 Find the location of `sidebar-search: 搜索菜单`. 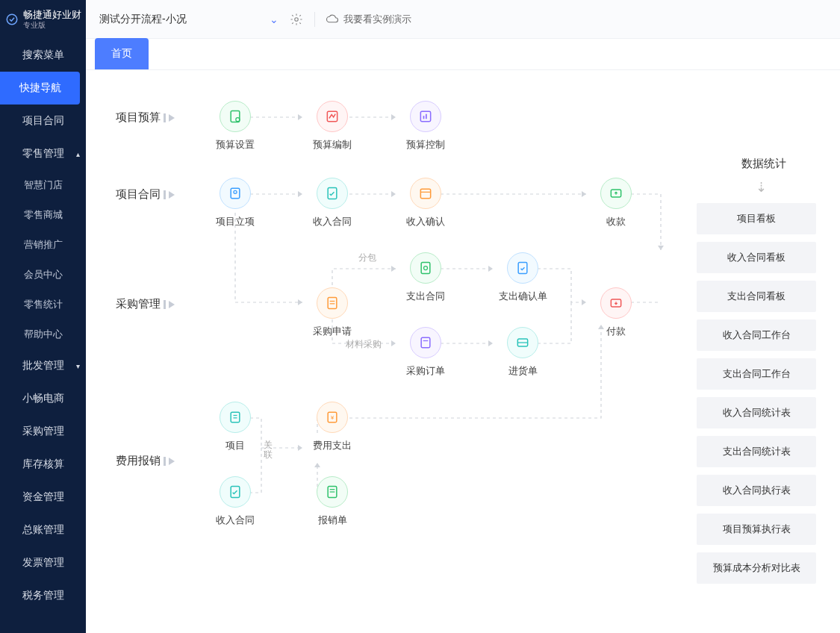

sidebar-search: 搜索菜单 is located at coordinates (43, 55).